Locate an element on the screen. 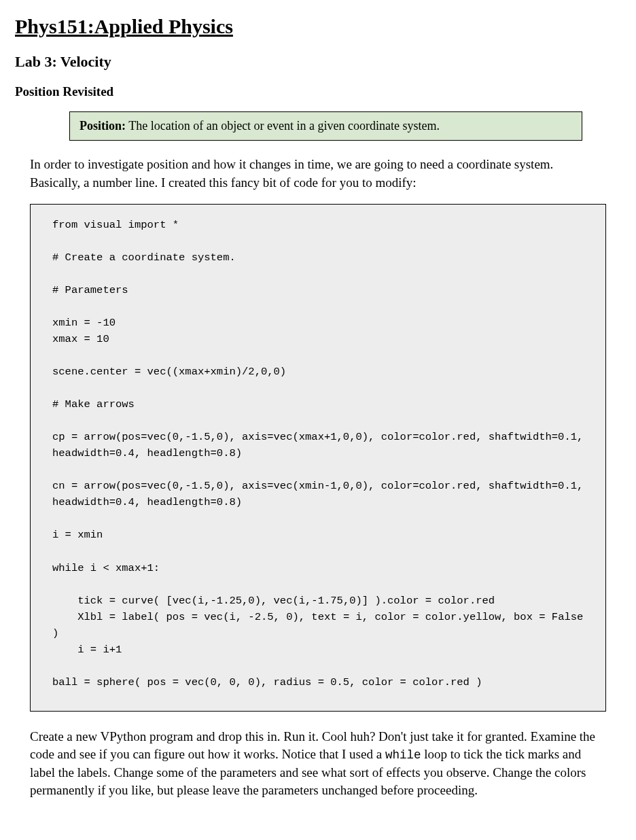 The width and height of the screenshot is (636, 840). definition-text: The location of an object or event in a … is located at coordinates (283, 126).